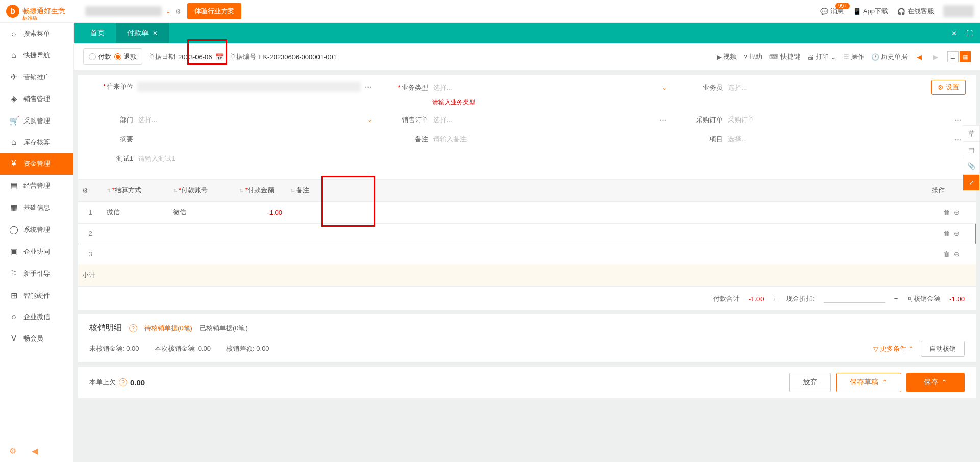 The image size is (980, 462). What do you see at coordinates (959, 11) in the screenshot?
I see `user-avatar-blurred` at bounding box center [959, 11].